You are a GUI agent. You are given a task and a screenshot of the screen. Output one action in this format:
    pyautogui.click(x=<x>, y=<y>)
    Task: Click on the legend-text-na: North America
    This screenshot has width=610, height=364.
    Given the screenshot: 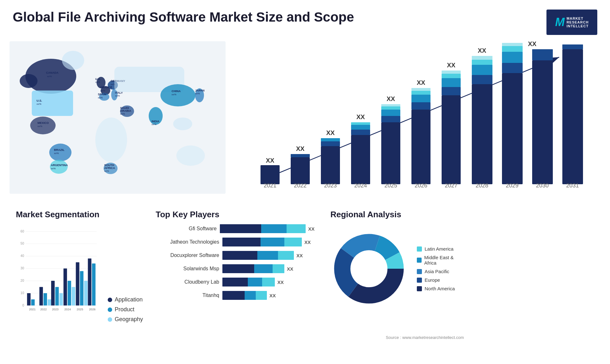 What is the action you would take?
    pyautogui.click(x=440, y=288)
    